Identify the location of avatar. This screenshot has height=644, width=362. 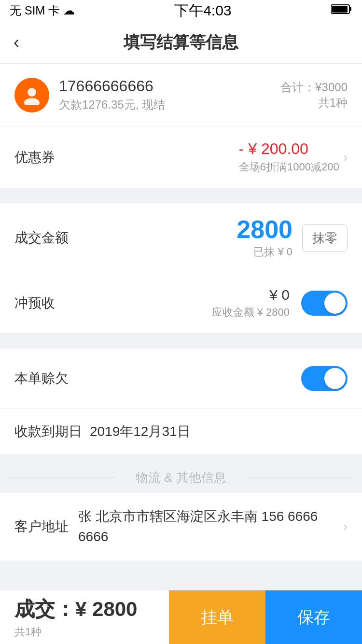
(32, 95).